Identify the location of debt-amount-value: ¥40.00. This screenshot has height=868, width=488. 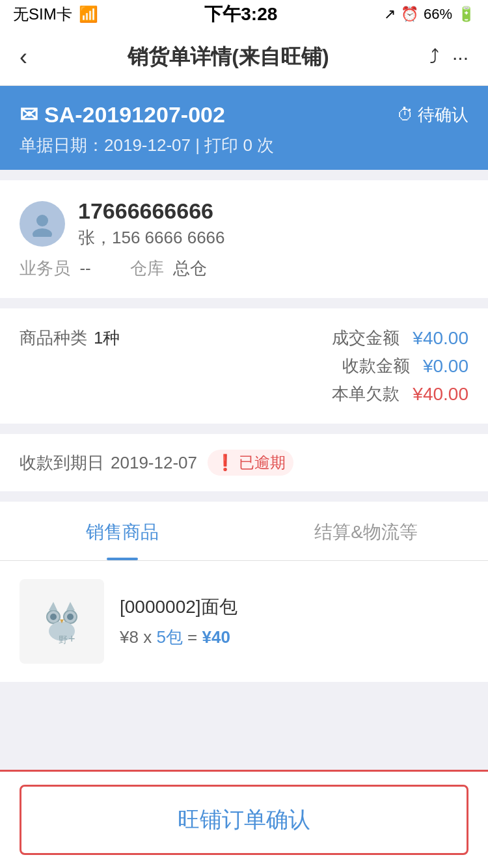
(441, 394).